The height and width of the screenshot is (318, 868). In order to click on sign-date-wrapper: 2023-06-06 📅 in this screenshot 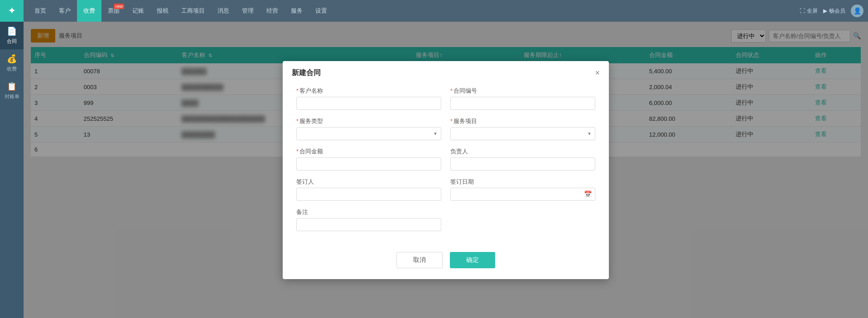, I will do `click(523, 195)`.